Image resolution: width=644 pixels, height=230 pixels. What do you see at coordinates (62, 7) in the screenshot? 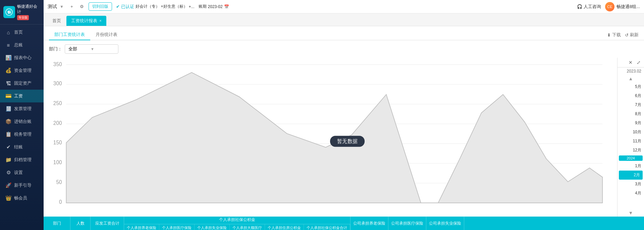
I see `dropdown-arrow: ▼` at bounding box center [62, 7].